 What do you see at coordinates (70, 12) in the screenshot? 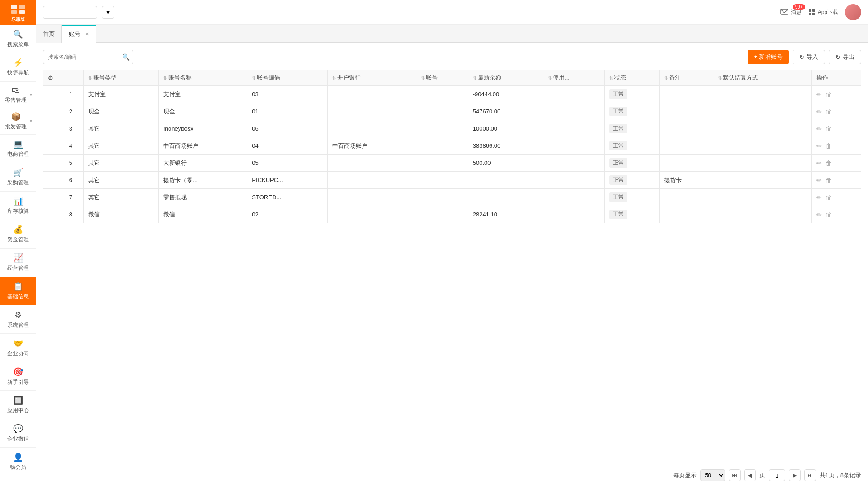
I see `top-search-input` at bounding box center [70, 12].